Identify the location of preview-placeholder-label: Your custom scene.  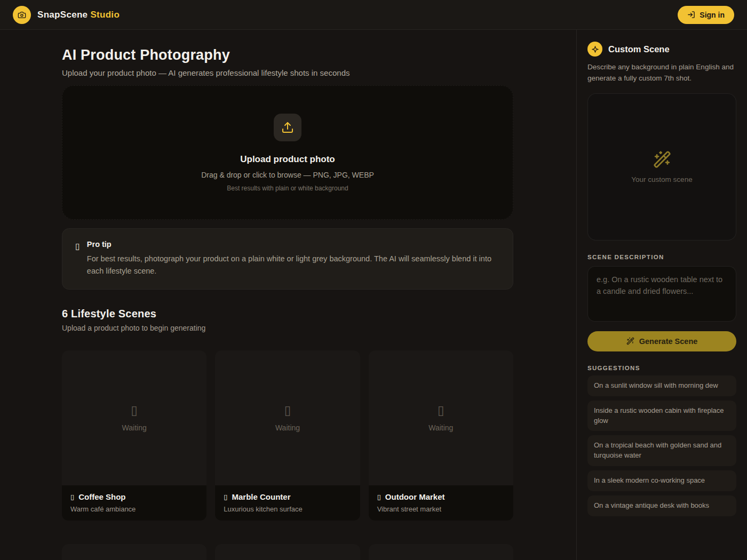
(662, 179).